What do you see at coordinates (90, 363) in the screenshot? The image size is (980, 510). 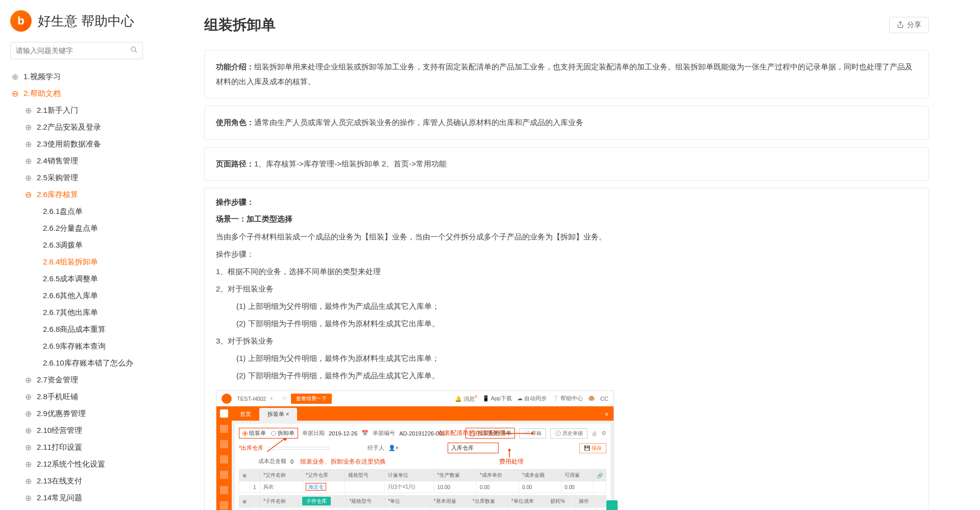 I see `nav-2-6-10: 2.6.10库存账本错了怎么办` at bounding box center [90, 363].